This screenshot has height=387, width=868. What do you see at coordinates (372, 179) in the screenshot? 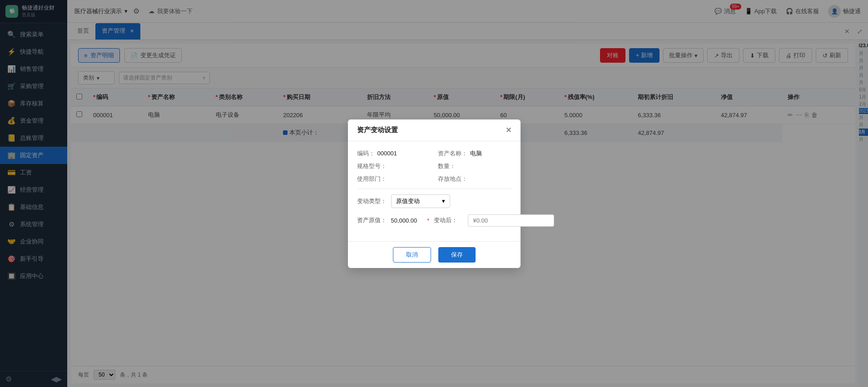
I see `modal-dept-label: 使用部门：` at bounding box center [372, 179].